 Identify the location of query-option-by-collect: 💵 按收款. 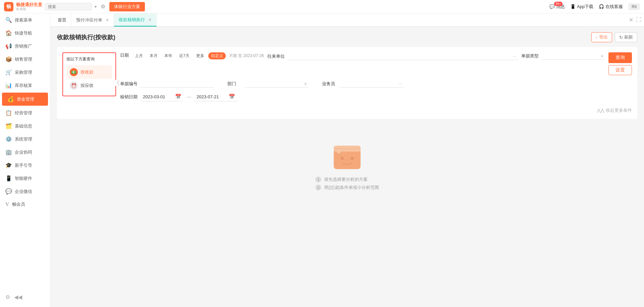
(89, 72).